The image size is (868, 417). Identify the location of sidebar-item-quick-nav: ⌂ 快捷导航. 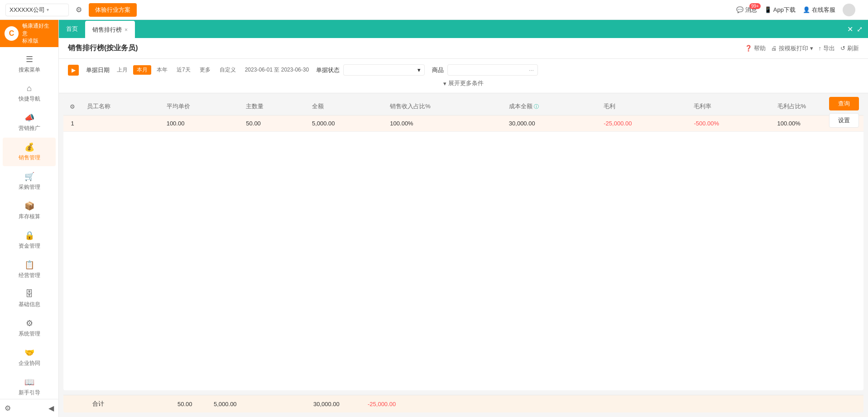
(29, 93).